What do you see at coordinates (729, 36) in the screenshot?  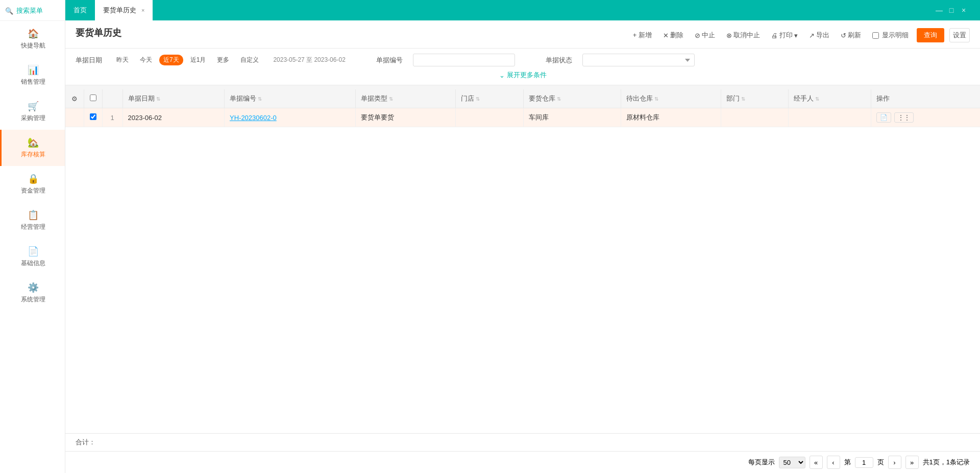 I see `cancel-stop-icon: ⊗` at bounding box center [729, 36].